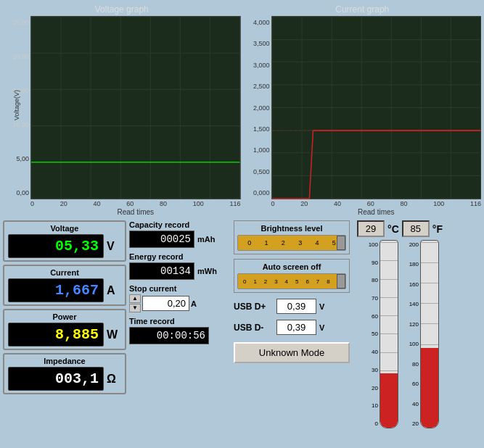 The width and height of the screenshot is (484, 448). I want to click on time-record: Time record, so click(180, 331).